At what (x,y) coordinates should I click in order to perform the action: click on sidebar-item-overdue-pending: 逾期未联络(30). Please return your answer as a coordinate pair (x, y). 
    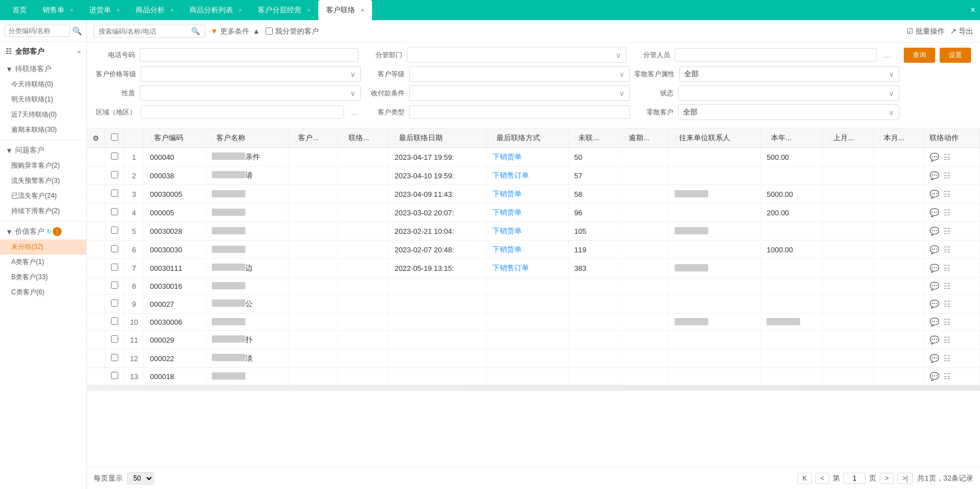
    Looking at the image, I should click on (43, 130).